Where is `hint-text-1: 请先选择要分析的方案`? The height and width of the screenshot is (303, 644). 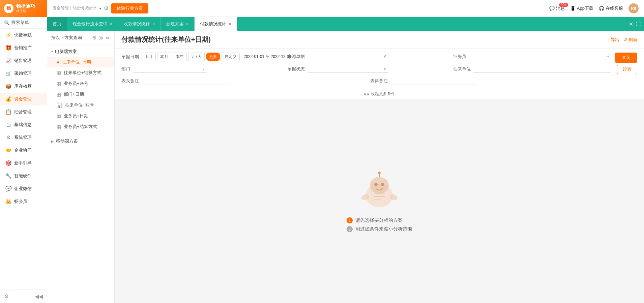
hint-text-1: 请先选择要分析的方案 is located at coordinates (379, 220).